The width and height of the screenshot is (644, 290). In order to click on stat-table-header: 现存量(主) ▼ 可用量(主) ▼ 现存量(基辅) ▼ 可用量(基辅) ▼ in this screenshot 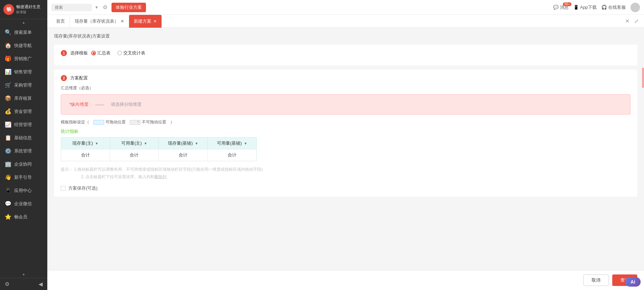, I will do `click(159, 143)`.